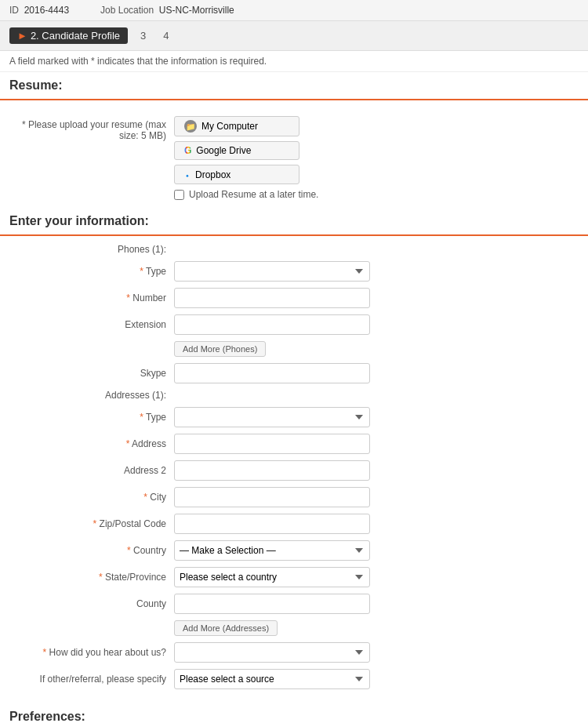  What do you see at coordinates (294, 298) in the screenshot?
I see `phone-number-row: * Number` at bounding box center [294, 298].